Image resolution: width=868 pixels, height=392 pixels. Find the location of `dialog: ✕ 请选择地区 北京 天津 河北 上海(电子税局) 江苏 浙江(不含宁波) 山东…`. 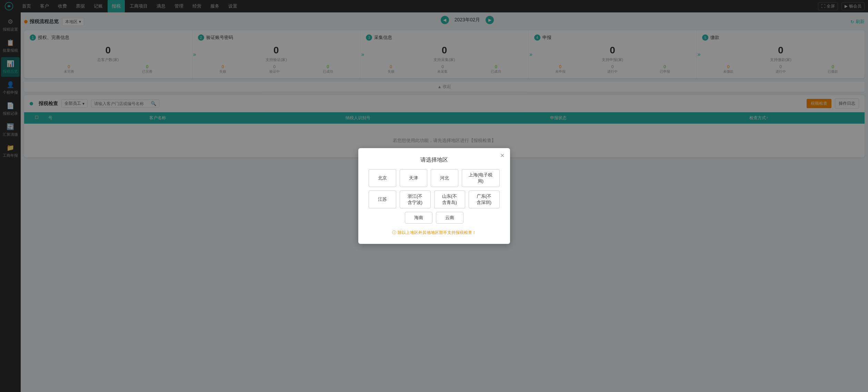

dialog: ✕ 请选择地区 北京 天津 河北 上海(电子税局) 江苏 浙江(不含宁波) 山东… is located at coordinates (434, 196).